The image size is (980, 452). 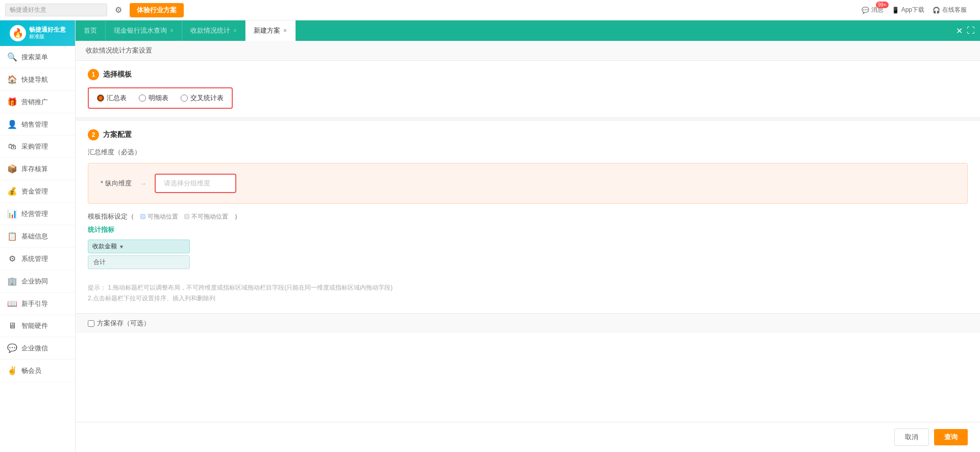 I want to click on logo-text: 畅捷通好生意 标准版, so click(x=47, y=33).